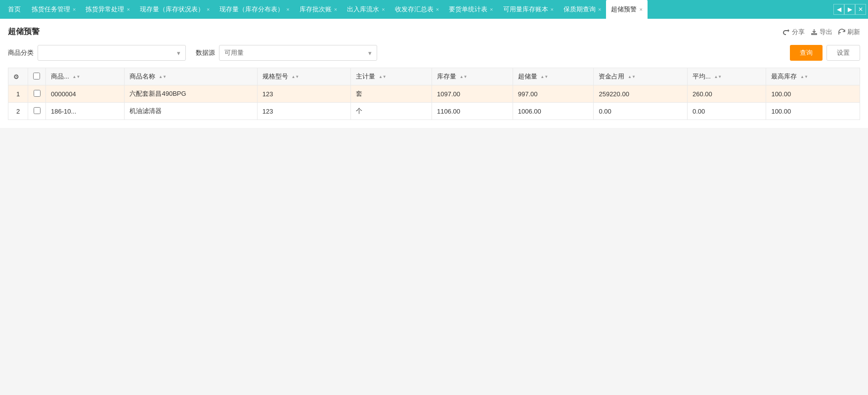 Image resolution: width=868 pixels, height=395 pixels. What do you see at coordinates (16, 77) in the screenshot?
I see `gear-icon: ⚙` at bounding box center [16, 77].